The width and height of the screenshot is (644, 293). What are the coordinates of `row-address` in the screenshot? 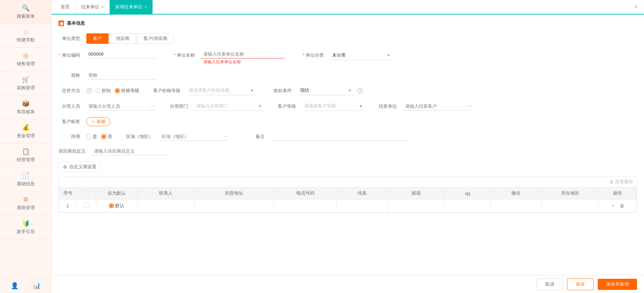 It's located at (234, 206).